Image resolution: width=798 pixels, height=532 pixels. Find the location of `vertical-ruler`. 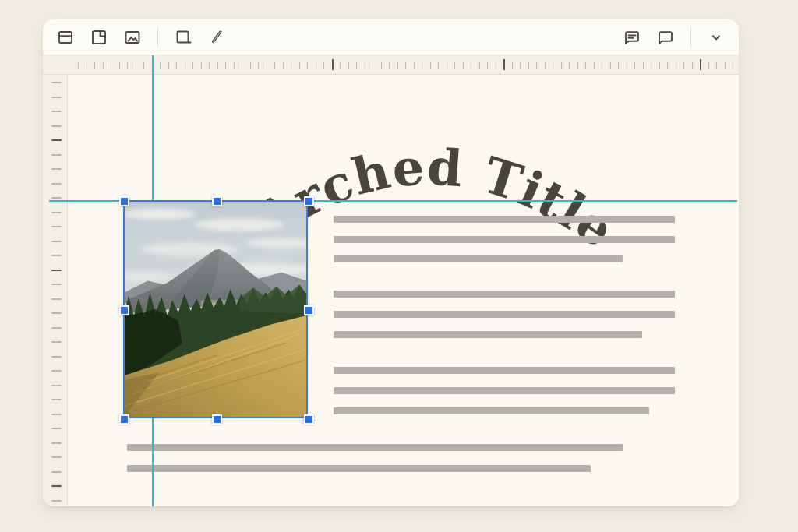

vertical-ruler is located at coordinates (55, 291).